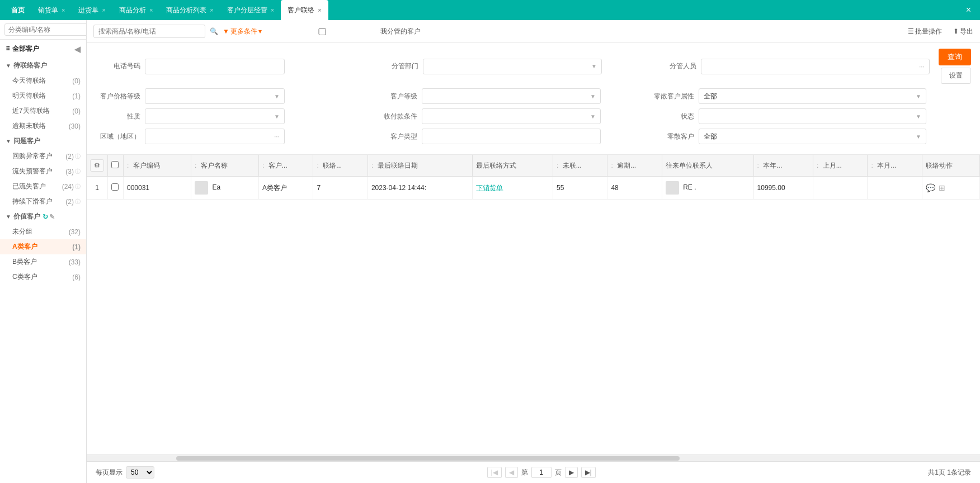  Describe the element at coordinates (43, 277) in the screenshot. I see `sidebar-item-c-class: C类客户 (6)` at that location.